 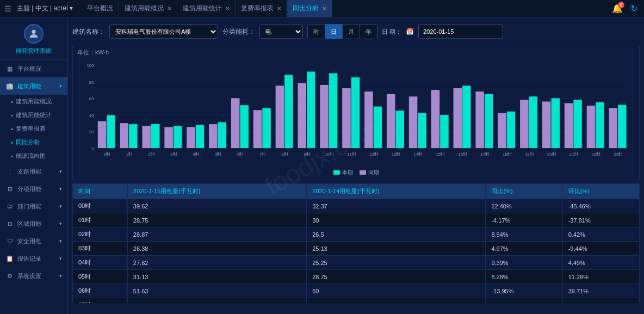 What do you see at coordinates (148, 9) in the screenshot?
I see `tab-建筑用能概况: 建筑用能概况✕` at bounding box center [148, 9].